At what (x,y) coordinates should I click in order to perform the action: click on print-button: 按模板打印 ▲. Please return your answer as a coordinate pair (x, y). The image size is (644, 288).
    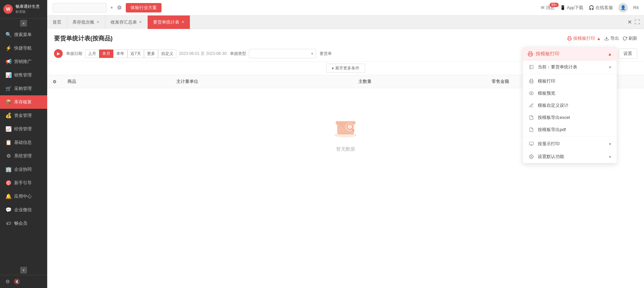
    Looking at the image, I should click on (584, 38).